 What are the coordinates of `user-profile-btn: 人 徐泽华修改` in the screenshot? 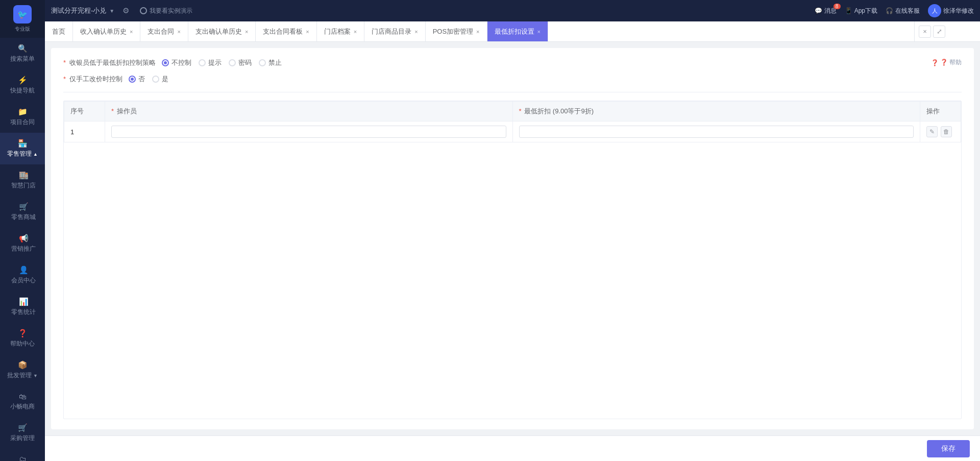 It's located at (951, 11).